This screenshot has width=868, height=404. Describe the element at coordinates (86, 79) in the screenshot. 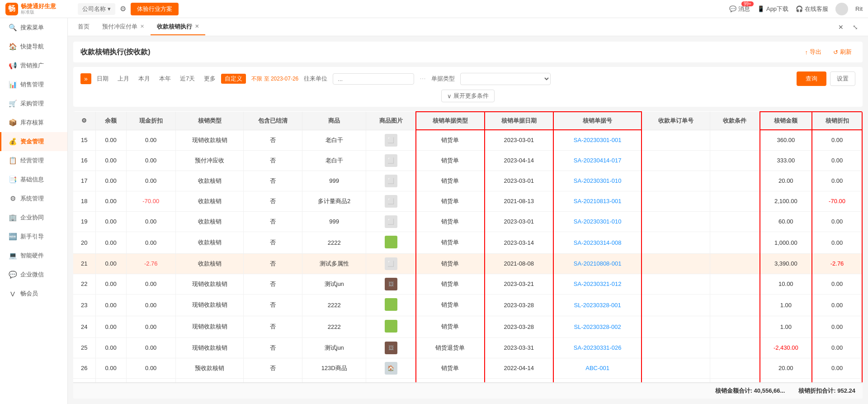

I see `filter-toggle-button: »` at that location.